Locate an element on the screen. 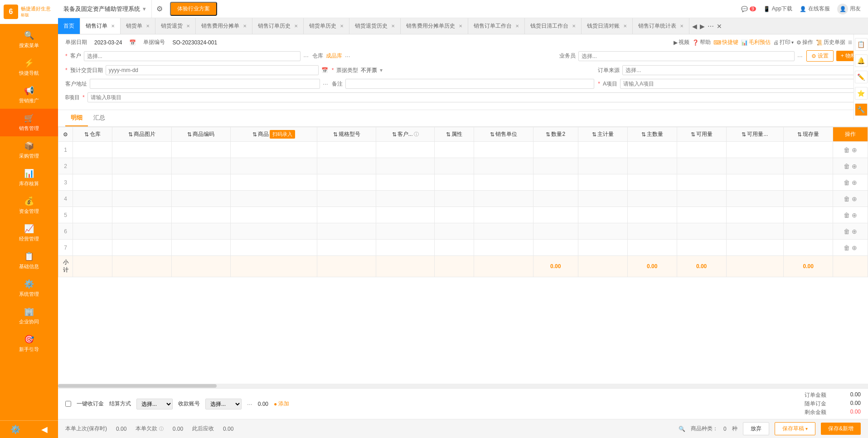 Image resolution: width=868 pixels, height=438 pixels. tab-order-history: 销售订单历史 ✕ is located at coordinates (278, 26).